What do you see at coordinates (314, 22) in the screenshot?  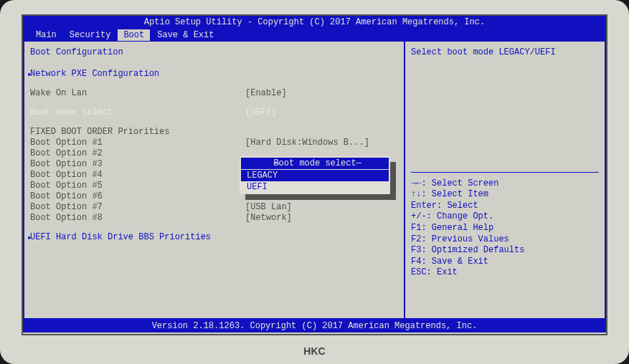 I see `header-title: Aptio Setup Utility - Copyright (C) 2017…` at bounding box center [314, 22].